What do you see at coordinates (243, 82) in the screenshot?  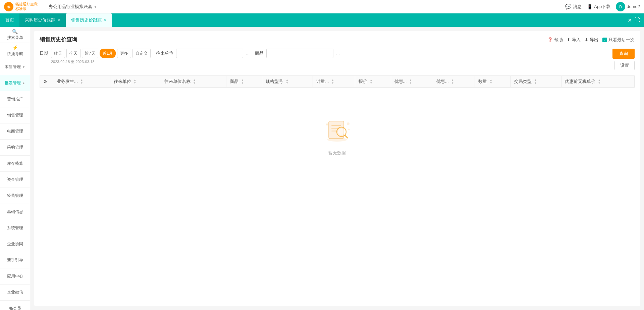 I see `col-product-sort: ▲ ▼` at bounding box center [243, 82].